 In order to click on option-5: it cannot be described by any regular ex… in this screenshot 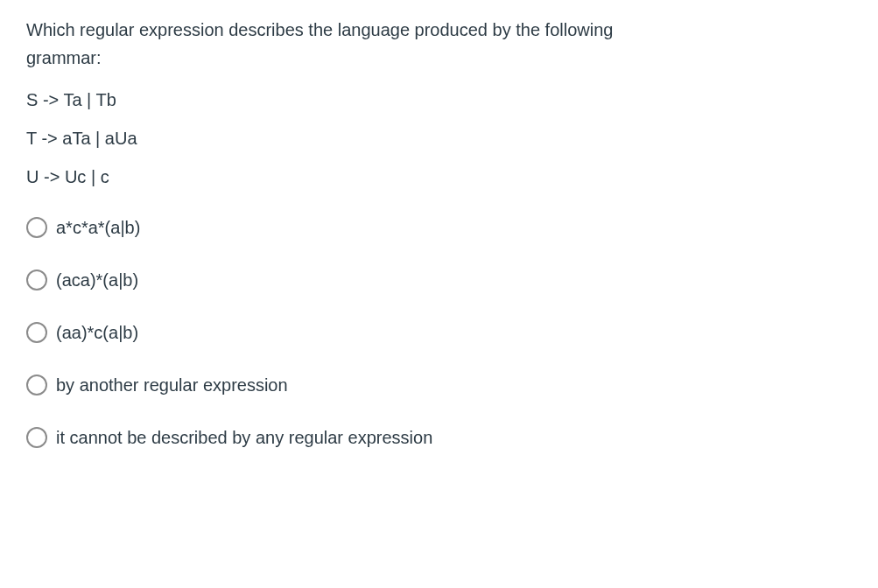, I will do `click(439, 438)`.